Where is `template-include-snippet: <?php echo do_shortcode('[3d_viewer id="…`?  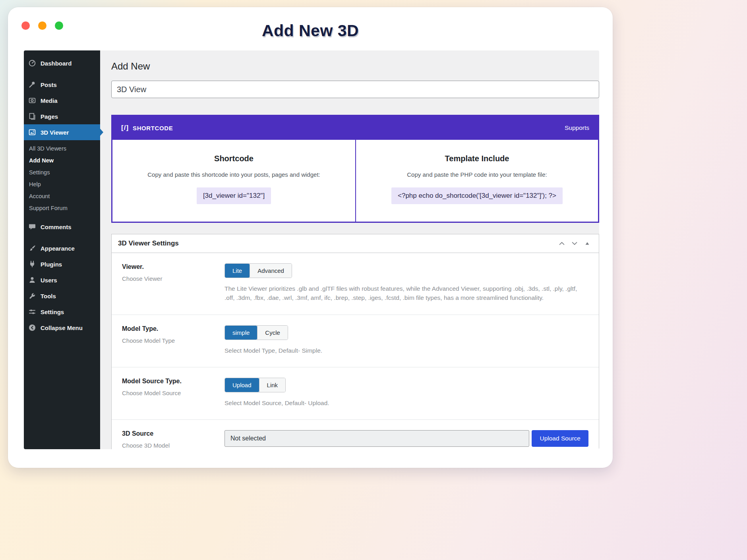
template-include-snippet: <?php echo do_shortcode('[3d_viewer id="… is located at coordinates (477, 196).